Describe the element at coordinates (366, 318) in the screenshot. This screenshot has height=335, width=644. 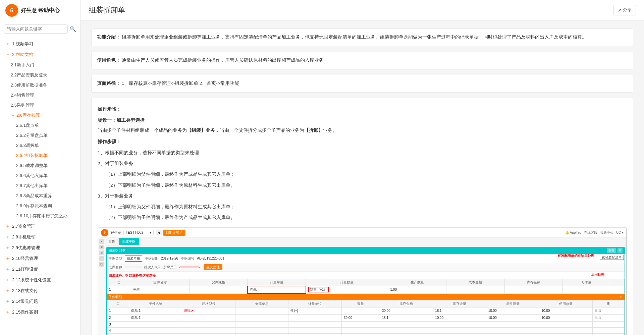
I see `mini-lower-table-container: ☐ 子件名称 规格型号 仓库信息 计量单位 数量 库存金额 库存` at that location.